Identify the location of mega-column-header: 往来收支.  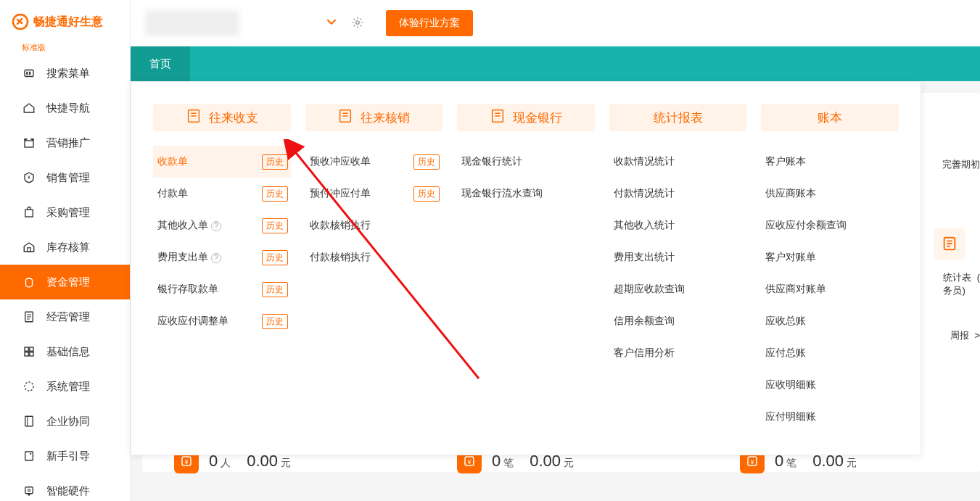
(222, 117).